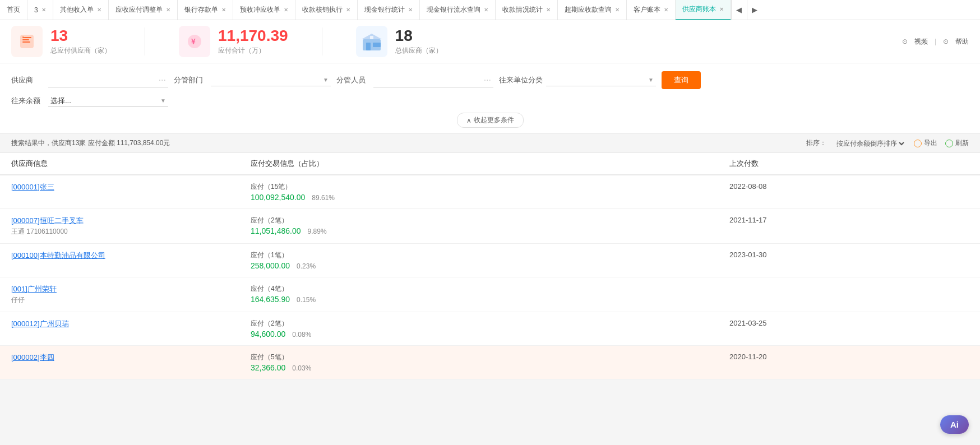 This screenshot has width=980, height=445. Describe the element at coordinates (739, 10) in the screenshot. I see `nav-arrow-left: ◀` at that location.